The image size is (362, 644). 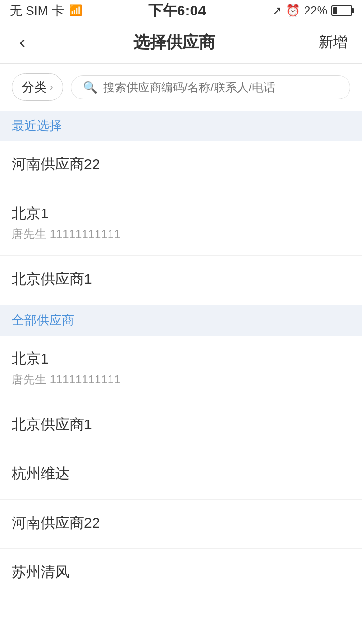 What do you see at coordinates (75, 11) in the screenshot?
I see `wifi-icon: 📶` at bounding box center [75, 11].